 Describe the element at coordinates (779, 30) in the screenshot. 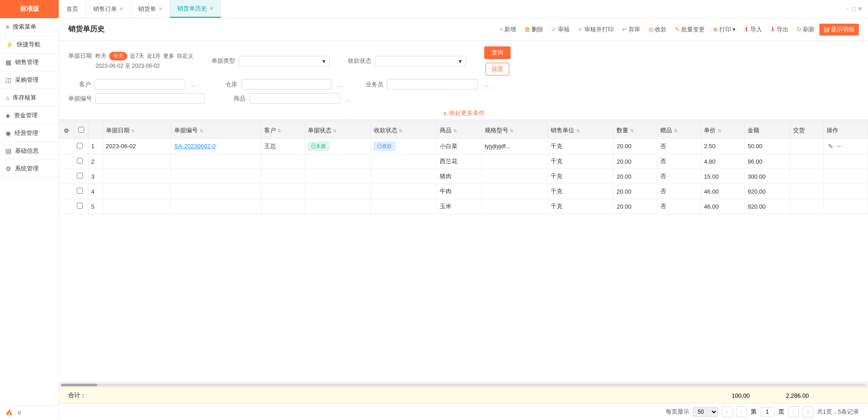

I see `export-button: ⬇ 导出` at that location.